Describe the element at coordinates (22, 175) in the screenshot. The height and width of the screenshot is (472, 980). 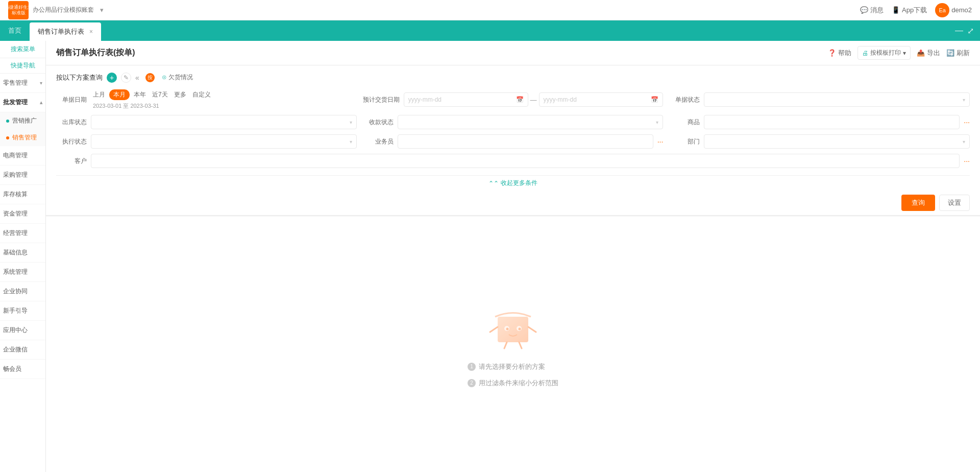
I see `sidebar-item-purchase: 采购管理` at that location.